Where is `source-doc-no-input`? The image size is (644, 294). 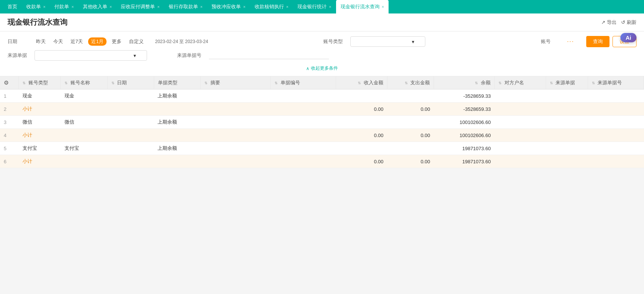
source-doc-no-input is located at coordinates (269, 55).